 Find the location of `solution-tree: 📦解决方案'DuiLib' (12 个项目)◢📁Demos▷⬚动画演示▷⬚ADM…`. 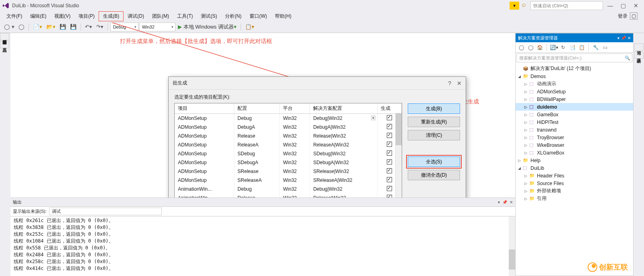

solution-tree: 📦解决方案'DuiLib' (12 个项目)◢📁Demos▷⬚动画演示▷⬚ADM… is located at coordinates (574, 134).